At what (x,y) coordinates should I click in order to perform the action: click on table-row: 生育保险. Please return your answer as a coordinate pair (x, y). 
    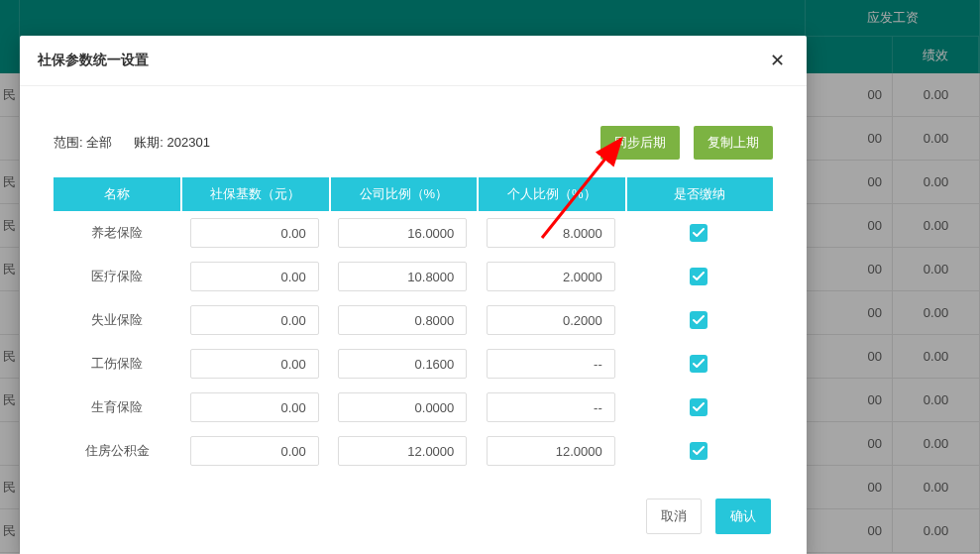
    Looking at the image, I should click on (413, 407).